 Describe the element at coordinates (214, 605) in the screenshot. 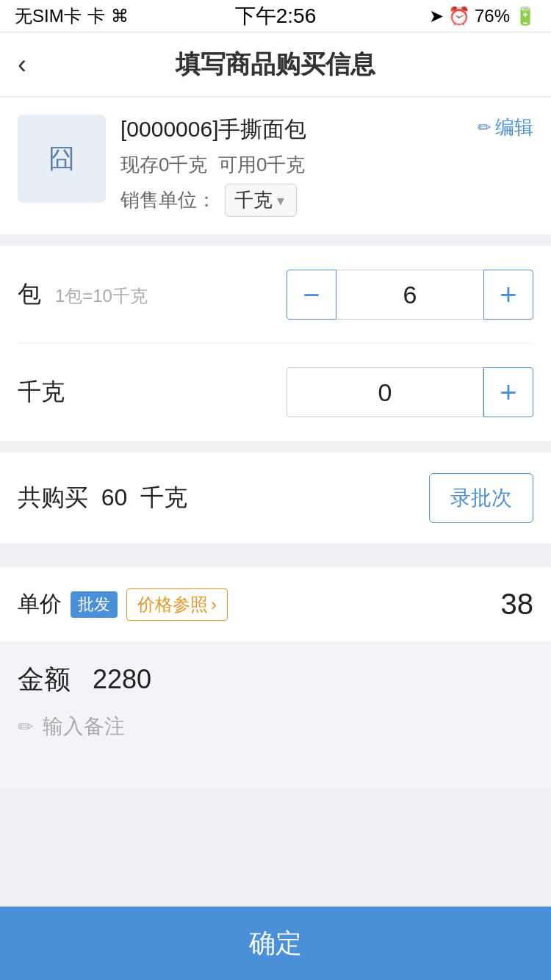

I see `price-ref-arrow-icon: ›` at that location.